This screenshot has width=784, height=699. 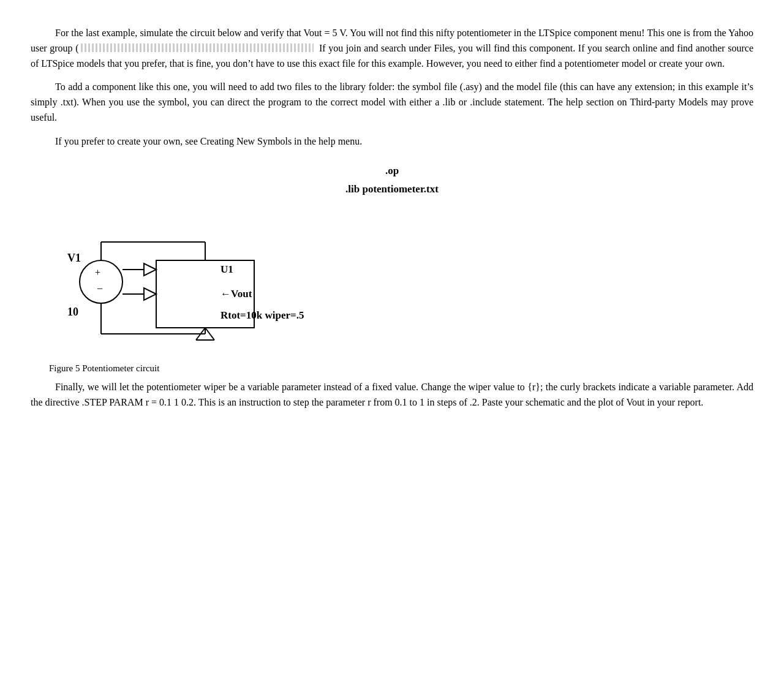 What do you see at coordinates (197, 48) in the screenshot?
I see `url-redacted` at bounding box center [197, 48].